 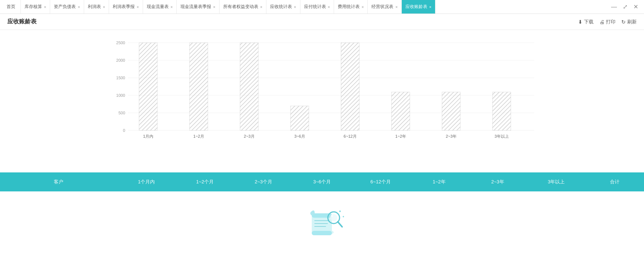 What do you see at coordinates (502, 111) in the screenshot?
I see `bar-3year-plus` at bounding box center [502, 111].